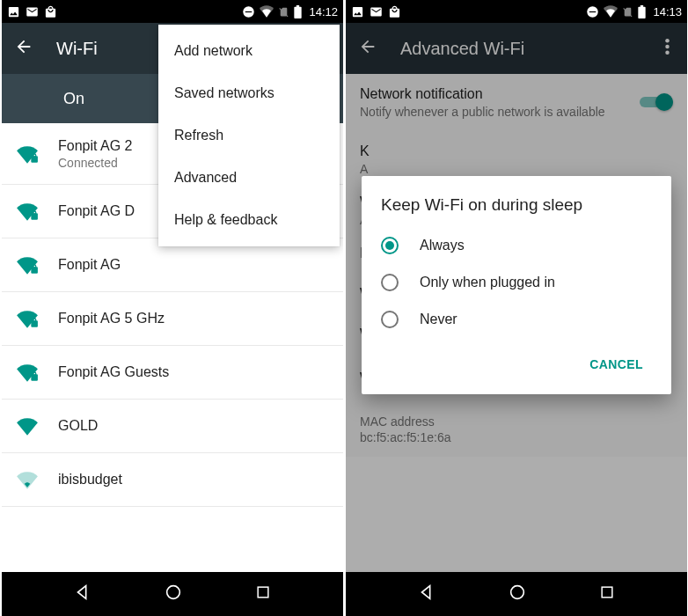 This screenshot has height=616, width=688. What do you see at coordinates (249, 178) in the screenshot?
I see `menu-advanced: Advanced` at bounding box center [249, 178].